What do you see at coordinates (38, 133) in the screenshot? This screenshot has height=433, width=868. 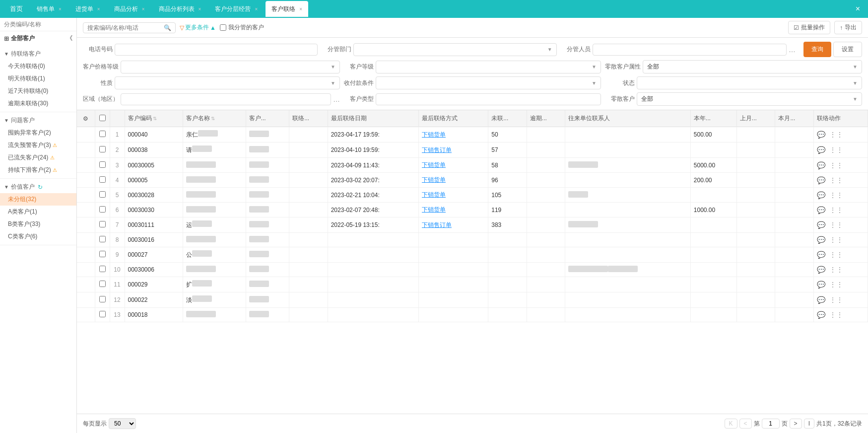 I see `sidebar-item-hoarding: 囤购异常客户(2)` at bounding box center [38, 133].